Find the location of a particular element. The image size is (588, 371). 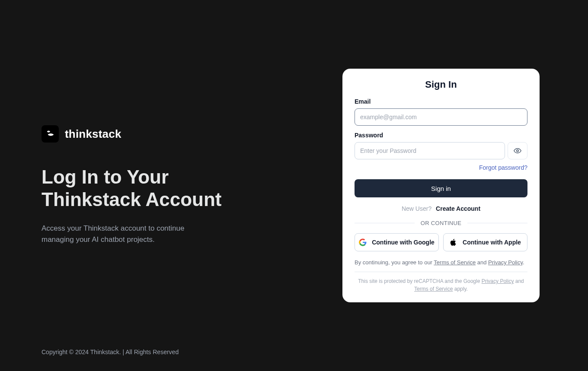

continue-with-google-button: Continue with Google is located at coordinates (397, 242).